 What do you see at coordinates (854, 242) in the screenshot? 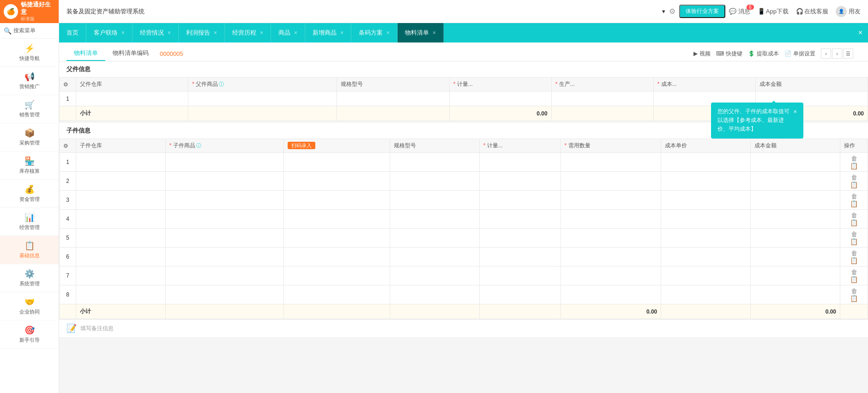
I see `child-copy-5: 📋` at bounding box center [854, 242].